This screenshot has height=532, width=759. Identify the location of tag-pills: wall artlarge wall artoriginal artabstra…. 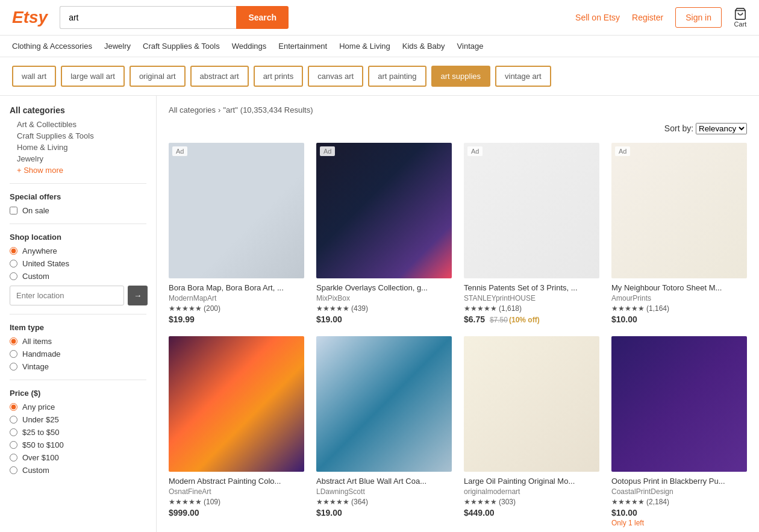
(380, 77).